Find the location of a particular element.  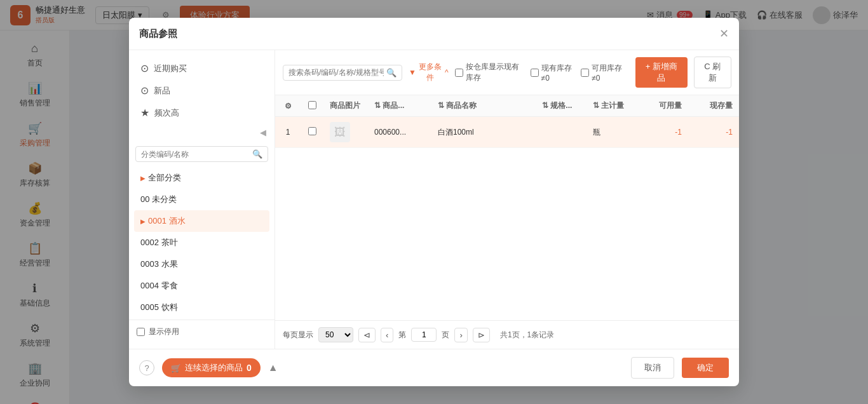

col-code-header: ⇅ 商品... is located at coordinates (400, 106).